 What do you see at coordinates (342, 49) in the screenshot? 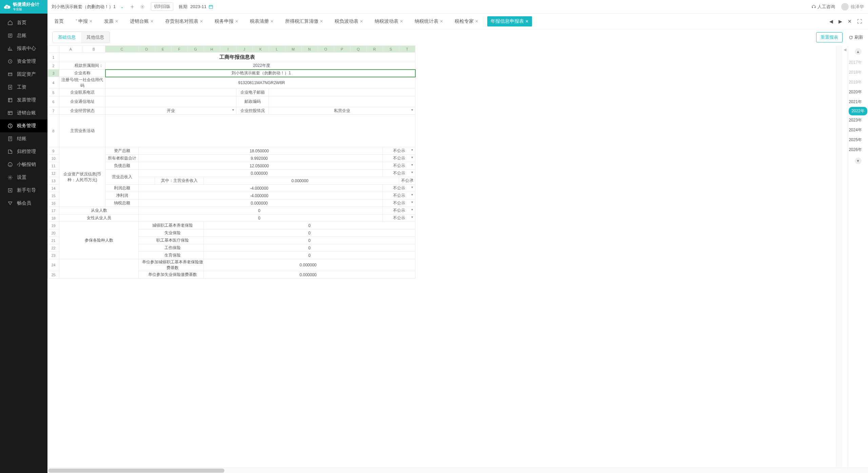
I see `col-header: P` at bounding box center [342, 49].